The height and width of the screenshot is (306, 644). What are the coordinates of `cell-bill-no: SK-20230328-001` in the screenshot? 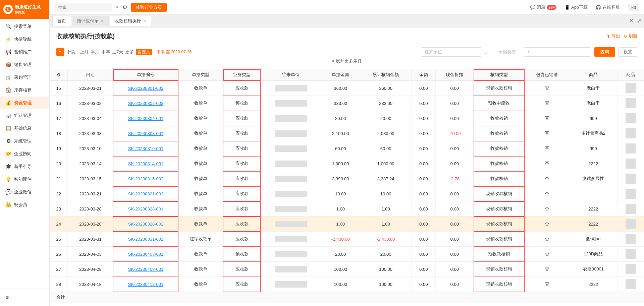 It's located at (146, 209).